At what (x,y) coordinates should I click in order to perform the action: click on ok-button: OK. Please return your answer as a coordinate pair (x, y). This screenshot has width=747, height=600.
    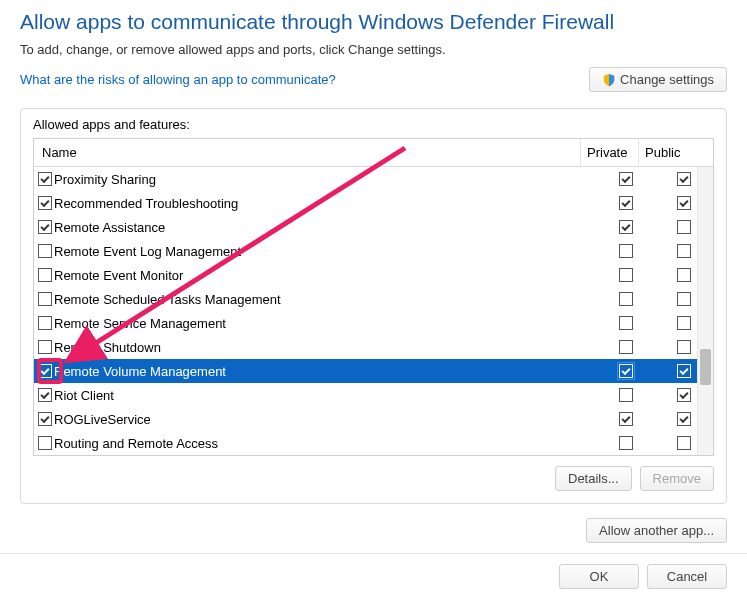
    Looking at the image, I should click on (599, 576).